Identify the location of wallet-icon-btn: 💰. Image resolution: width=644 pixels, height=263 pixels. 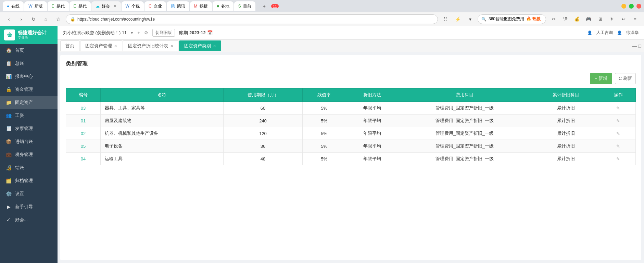
(577, 19).